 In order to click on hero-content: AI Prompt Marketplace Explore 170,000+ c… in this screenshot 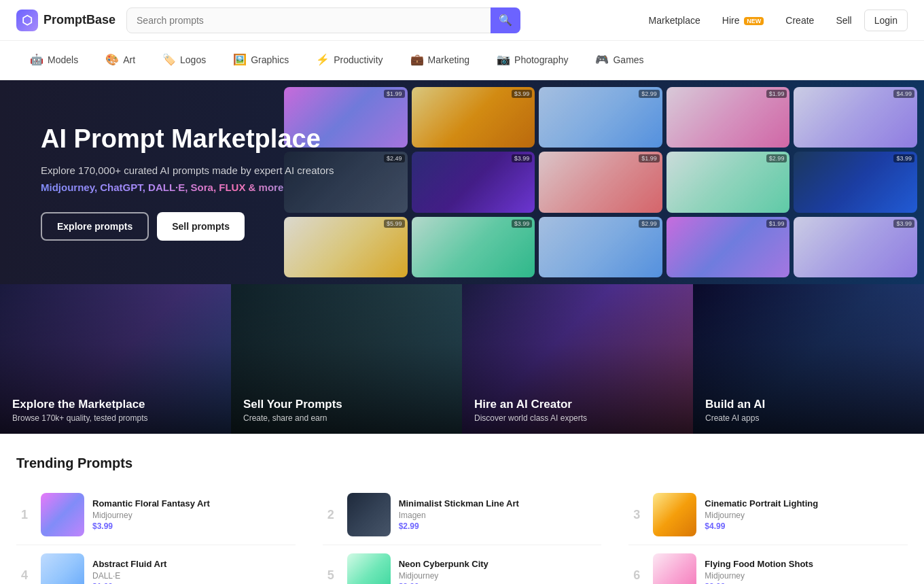, I will do `click(188, 182)`.